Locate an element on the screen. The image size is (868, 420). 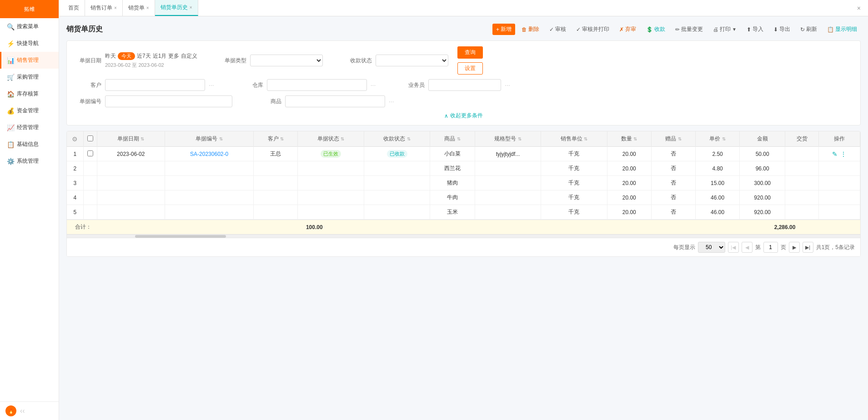
sidebar-item-quick-nav: ⚡ 快捷导航 is located at coordinates (29, 44).